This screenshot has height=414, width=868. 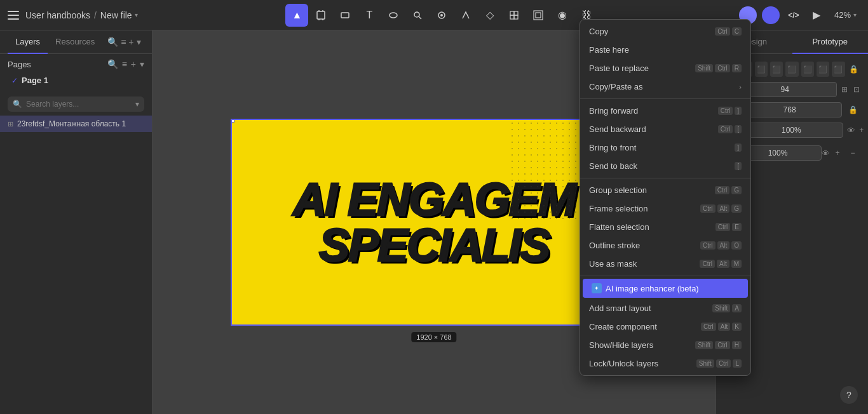 What do you see at coordinates (844, 90) in the screenshot?
I see `resize-icon: ⊞` at bounding box center [844, 90].